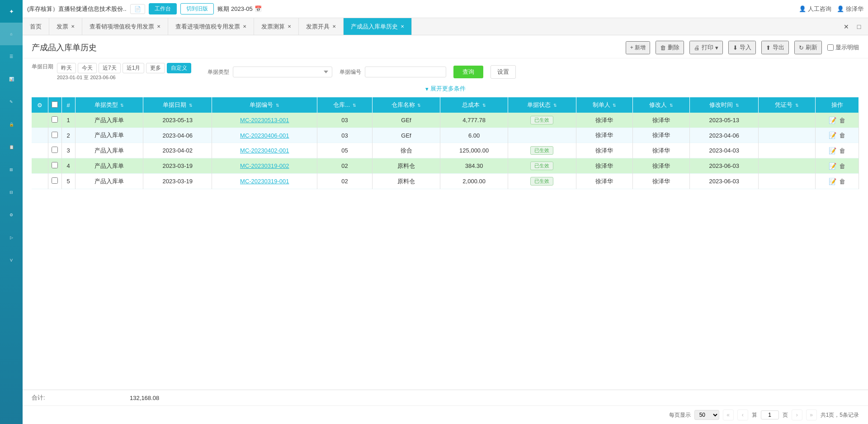 This screenshot has height=424, width=868. Describe the element at coordinates (66, 68) in the screenshot. I see `date-btn-yesterday: 昨天` at that location.